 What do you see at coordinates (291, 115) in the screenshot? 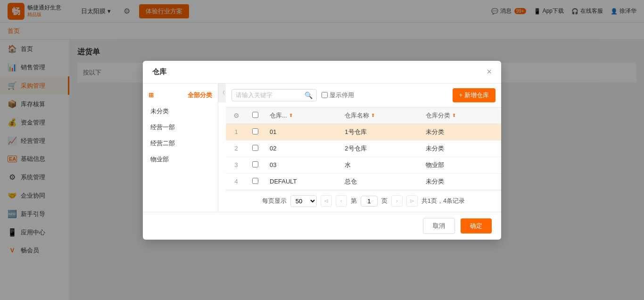
I see `sort-icon-code: ⬆` at bounding box center [291, 115].